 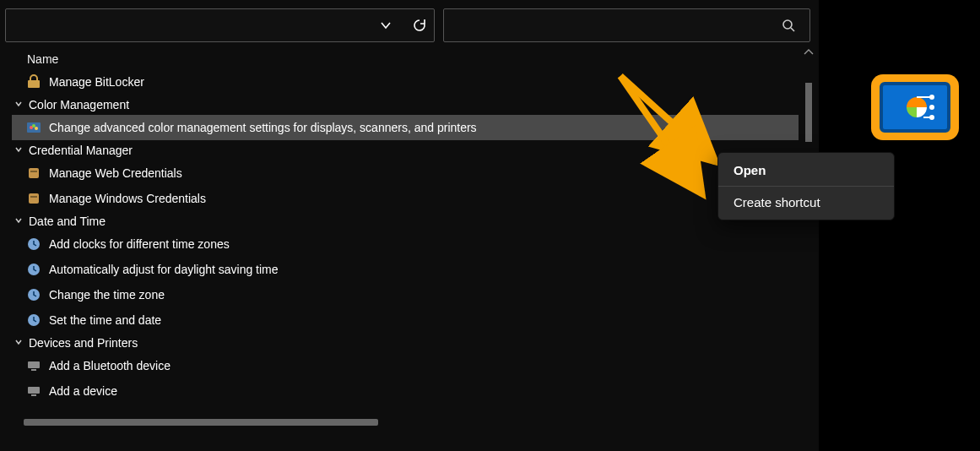 I want to click on color-mgmt-icon, so click(x=34, y=128).